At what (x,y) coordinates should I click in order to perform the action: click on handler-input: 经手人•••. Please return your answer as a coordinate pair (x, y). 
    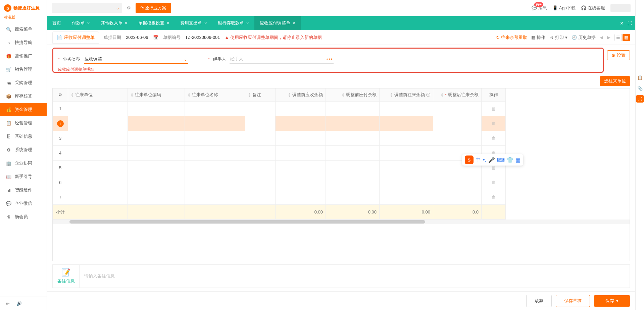
    Looking at the image, I should click on (282, 59).